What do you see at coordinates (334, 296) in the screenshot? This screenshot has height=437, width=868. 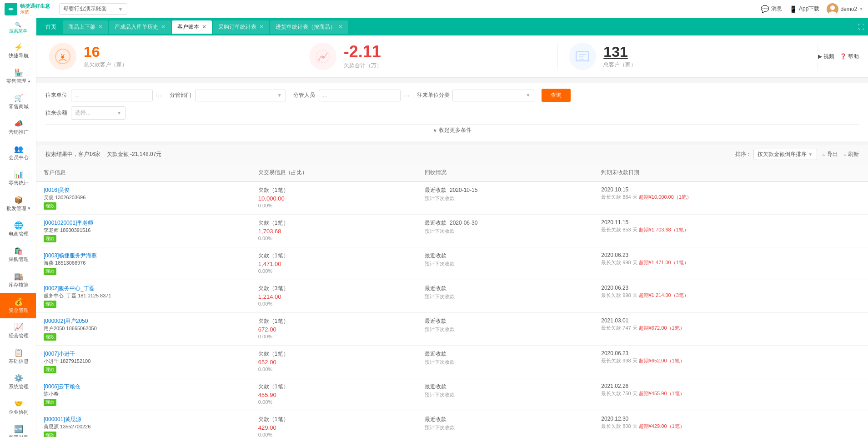 I see `debt-amount-3: 1,214.00` at bounding box center [334, 296].